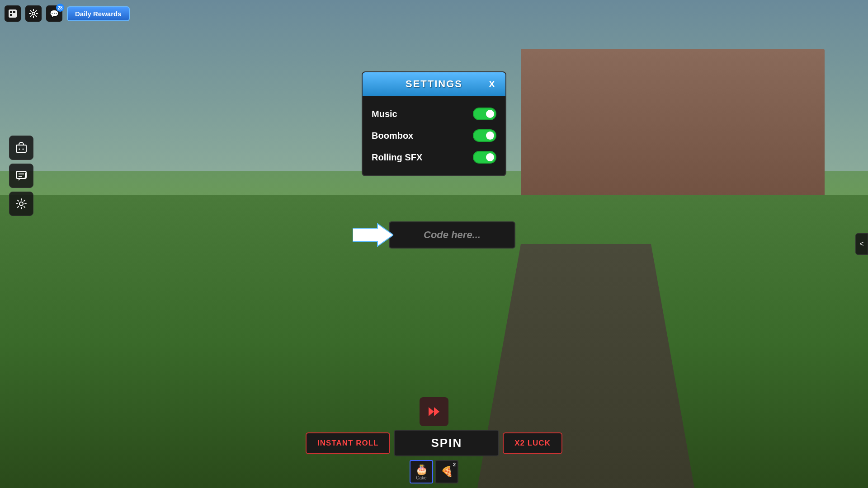 The width and height of the screenshot is (868, 488). Describe the element at coordinates (13, 14) in the screenshot. I see `roblox-logo` at that location.